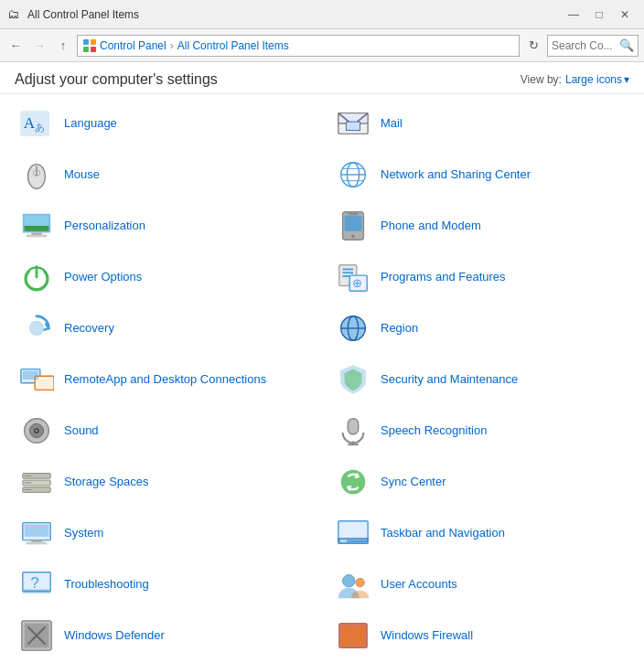 Image resolution: width=644 pixels, height=663 pixels. Describe the element at coordinates (37, 277) in the screenshot. I see `power-icon` at that location.